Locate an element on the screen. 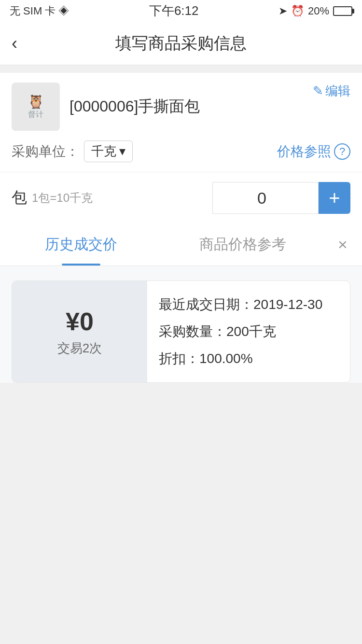  status-left: 无 SIM 卡 ◈ is located at coordinates (40, 11).